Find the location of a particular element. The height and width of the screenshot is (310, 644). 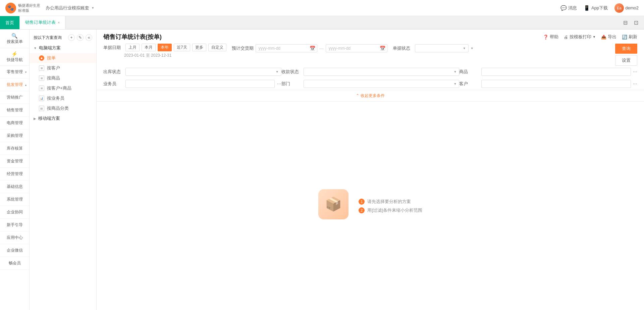

scheme-item-by-order: ● 按单 is located at coordinates (63, 58).